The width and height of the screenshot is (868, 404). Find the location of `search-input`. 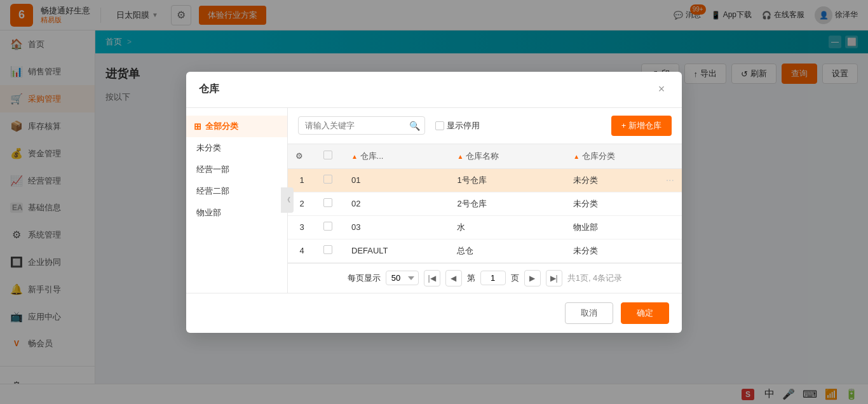

search-input is located at coordinates (362, 126).